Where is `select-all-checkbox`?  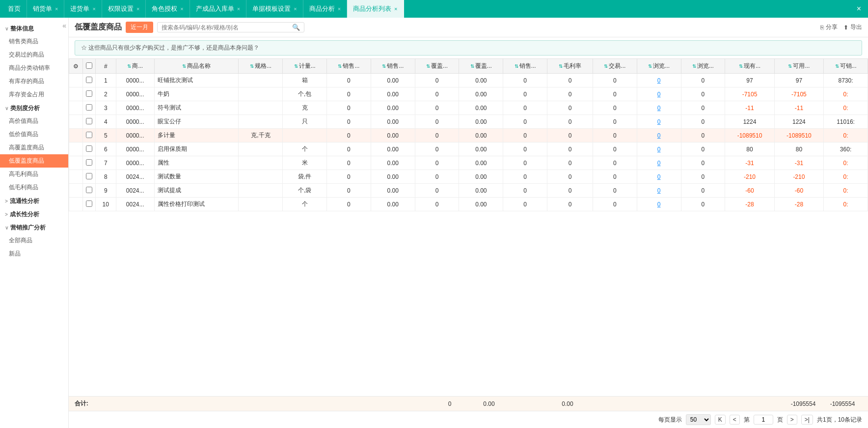 select-all-checkbox is located at coordinates (89, 66).